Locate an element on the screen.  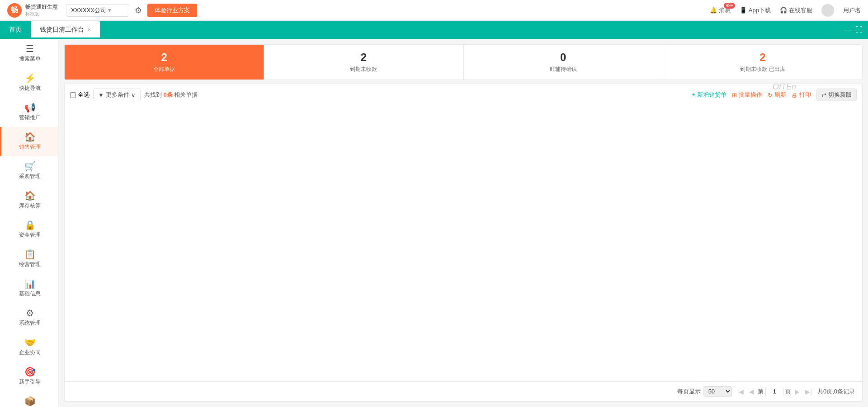
online-service-label: 在线客服 is located at coordinates (801, 10).